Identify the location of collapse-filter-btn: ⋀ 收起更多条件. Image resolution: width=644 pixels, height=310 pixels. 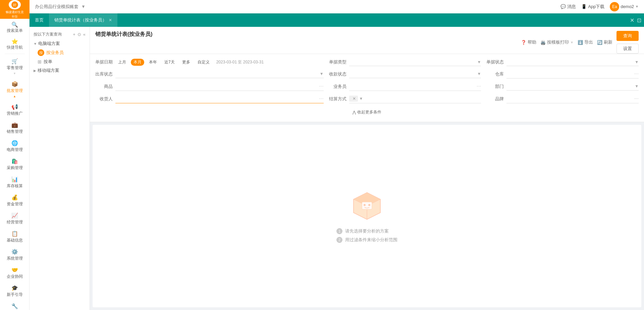
(367, 112).